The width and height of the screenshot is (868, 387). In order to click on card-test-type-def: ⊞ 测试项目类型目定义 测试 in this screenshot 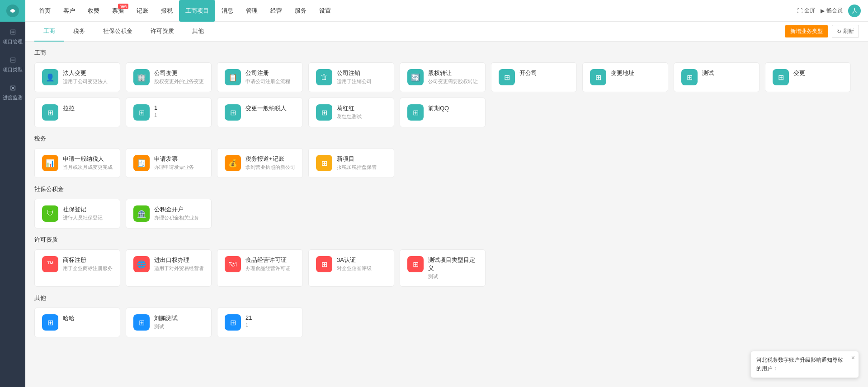, I will do `click(443, 268)`.